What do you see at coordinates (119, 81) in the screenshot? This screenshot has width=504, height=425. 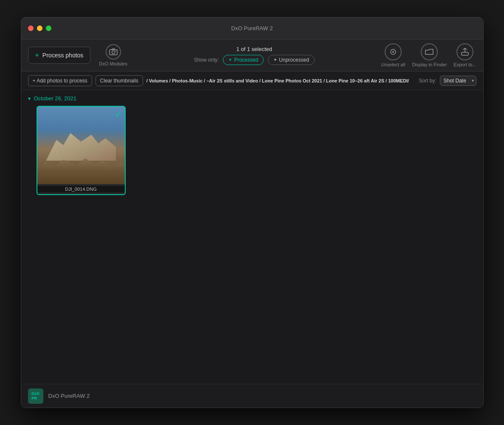 I see `clear-thumbnails-label: Clear thumbnails` at bounding box center [119, 81].